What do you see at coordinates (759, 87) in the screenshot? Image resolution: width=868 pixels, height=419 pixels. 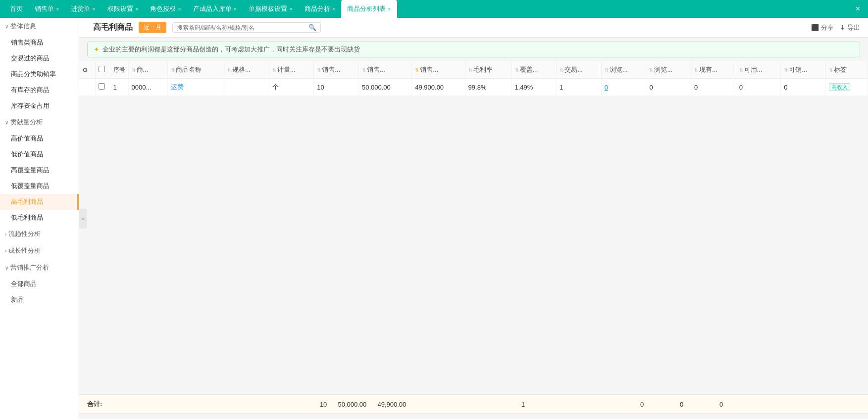 I see `cell-available: 0` at bounding box center [759, 87].